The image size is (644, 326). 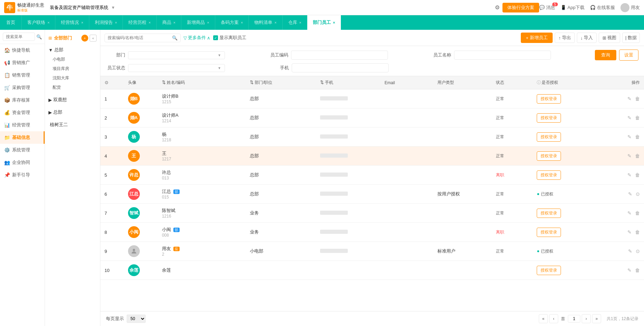 What do you see at coordinates (597, 319) in the screenshot?
I see `last-page-btn: »` at bounding box center [597, 319].